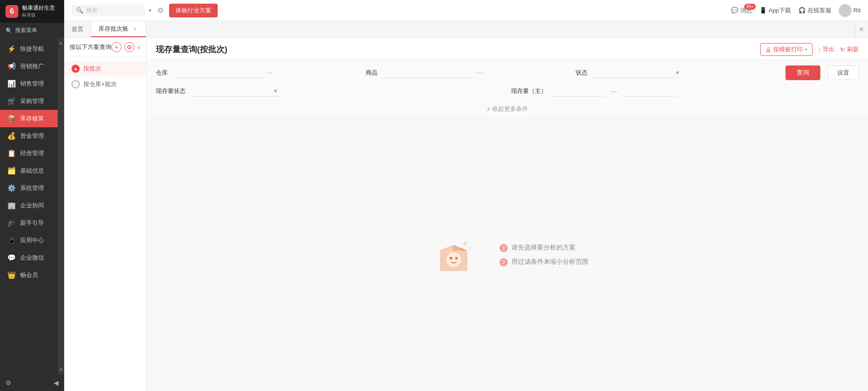 This screenshot has height=391, width=868. Describe the element at coordinates (637, 73) in the screenshot. I see `status-select: ▾` at that location.